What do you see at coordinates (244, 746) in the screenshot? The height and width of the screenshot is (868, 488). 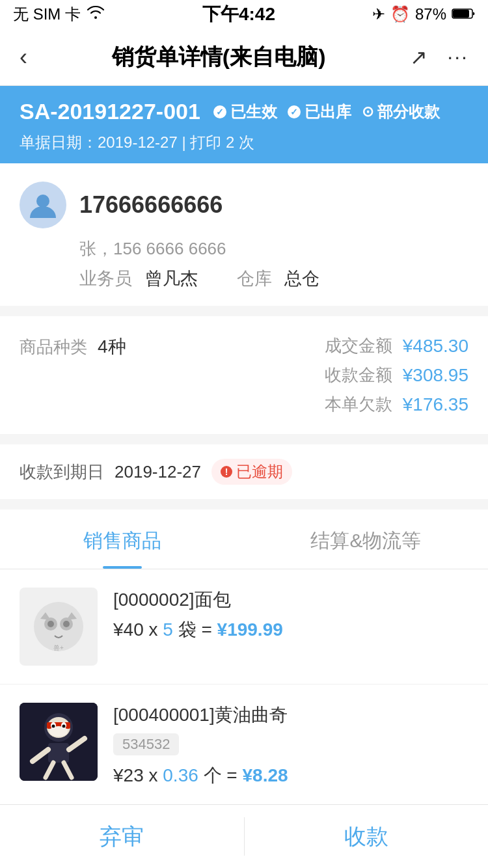 I see `product-item: [000400001]黄油曲奇 534532 ¥23 x 0.36 个 = ¥8…` at bounding box center [244, 746].